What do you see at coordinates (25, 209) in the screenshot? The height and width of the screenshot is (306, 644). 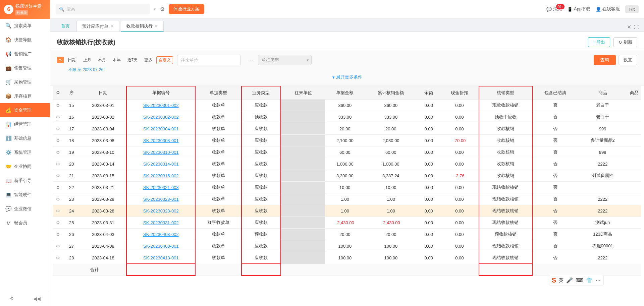 I see `sidebar-item-wechat: 💬 企业微信` at bounding box center [25, 209].